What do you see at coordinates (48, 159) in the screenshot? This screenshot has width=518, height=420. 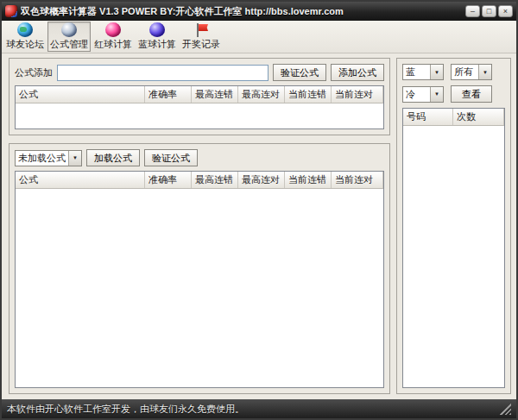 I see `formula-file-select: 未加载公式 ▼` at bounding box center [48, 159].